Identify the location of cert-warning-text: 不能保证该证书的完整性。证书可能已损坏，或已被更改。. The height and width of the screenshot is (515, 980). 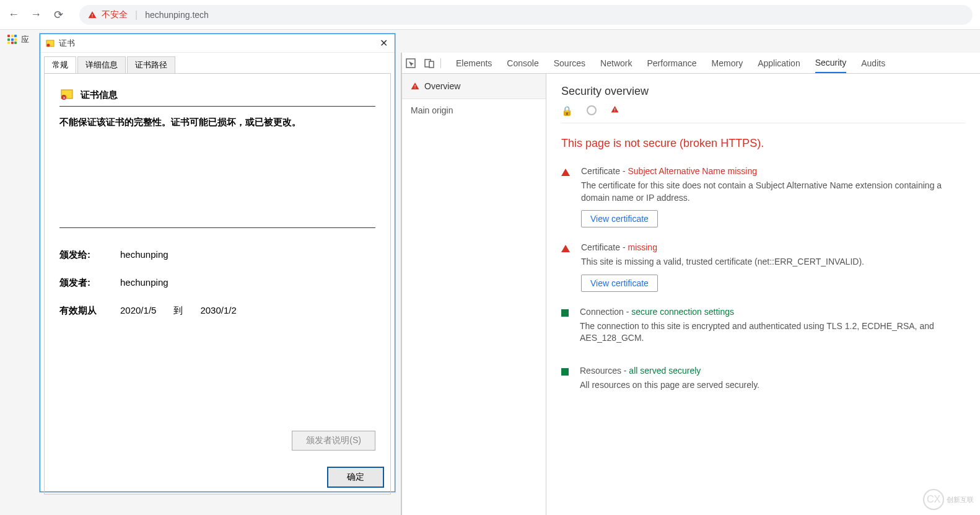
(217, 123).